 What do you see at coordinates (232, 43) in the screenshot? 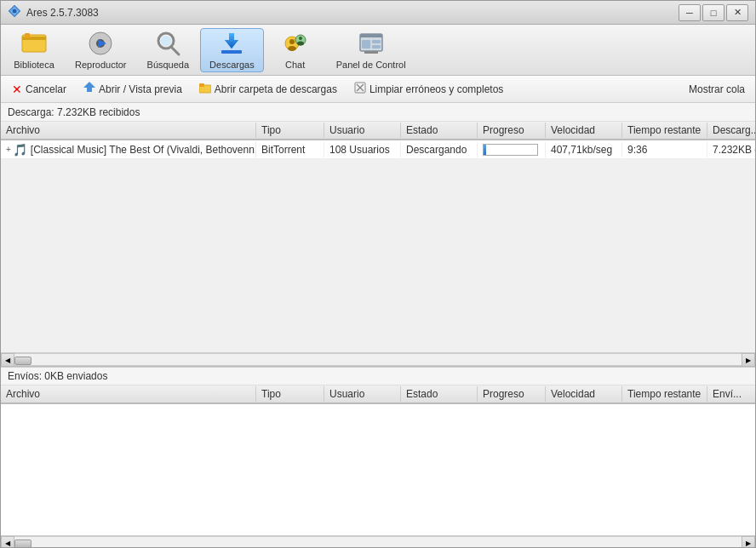
I see `descargas-icon` at bounding box center [232, 43].